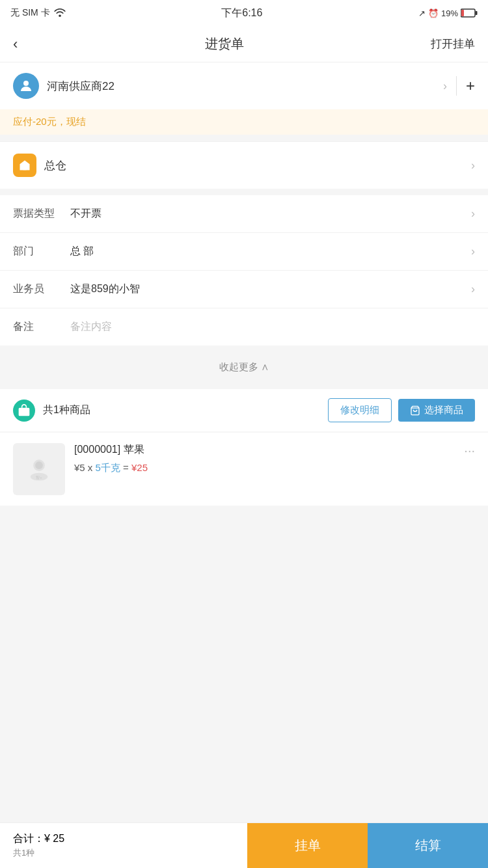  I want to click on select-product-button: 选择商品, so click(437, 410).